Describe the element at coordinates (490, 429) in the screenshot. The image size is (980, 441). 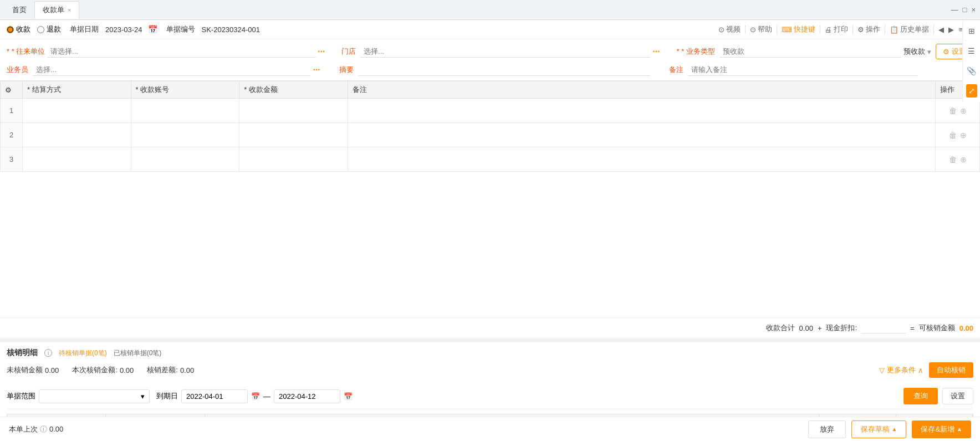
I see `footer: 本单上次 ⓘ 0.00 放弃 保存草稿 ▲ 保存&新增 ▲` at that location.